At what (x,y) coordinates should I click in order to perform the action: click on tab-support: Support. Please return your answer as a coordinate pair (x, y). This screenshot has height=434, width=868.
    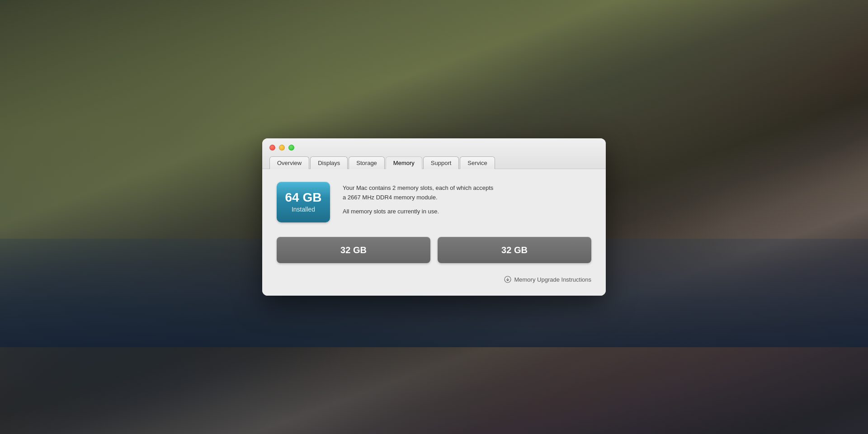
    Looking at the image, I should click on (441, 163).